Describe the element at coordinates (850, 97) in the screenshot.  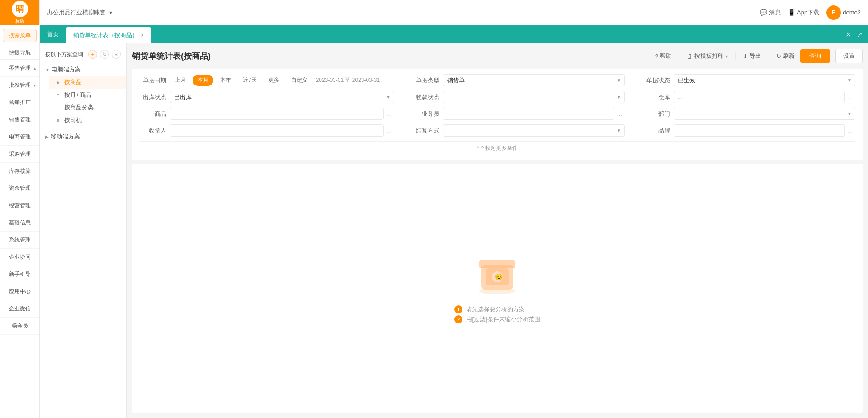
I see `warehouse-dots: ...` at that location.